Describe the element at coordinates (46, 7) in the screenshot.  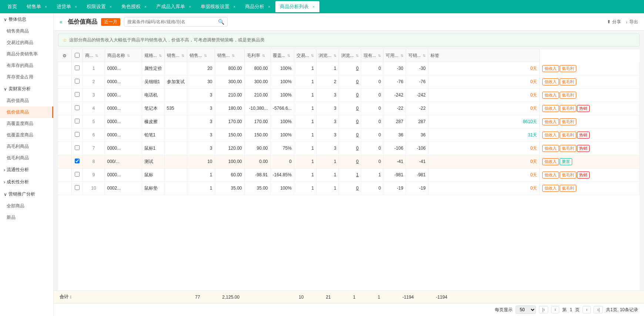
I see `close-sales-tab: ×` at that location.